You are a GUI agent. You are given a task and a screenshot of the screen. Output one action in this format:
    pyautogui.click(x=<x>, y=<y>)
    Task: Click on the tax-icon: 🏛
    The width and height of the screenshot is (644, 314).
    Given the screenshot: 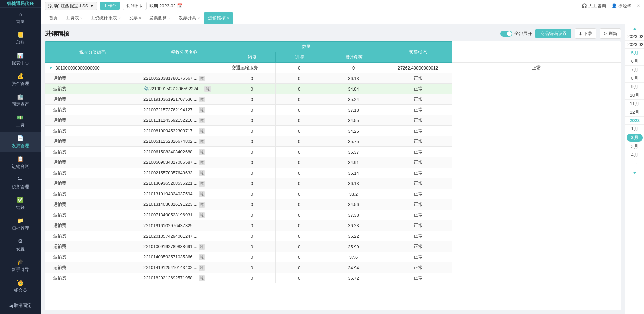 What is the action you would take?
    pyautogui.click(x=20, y=179)
    